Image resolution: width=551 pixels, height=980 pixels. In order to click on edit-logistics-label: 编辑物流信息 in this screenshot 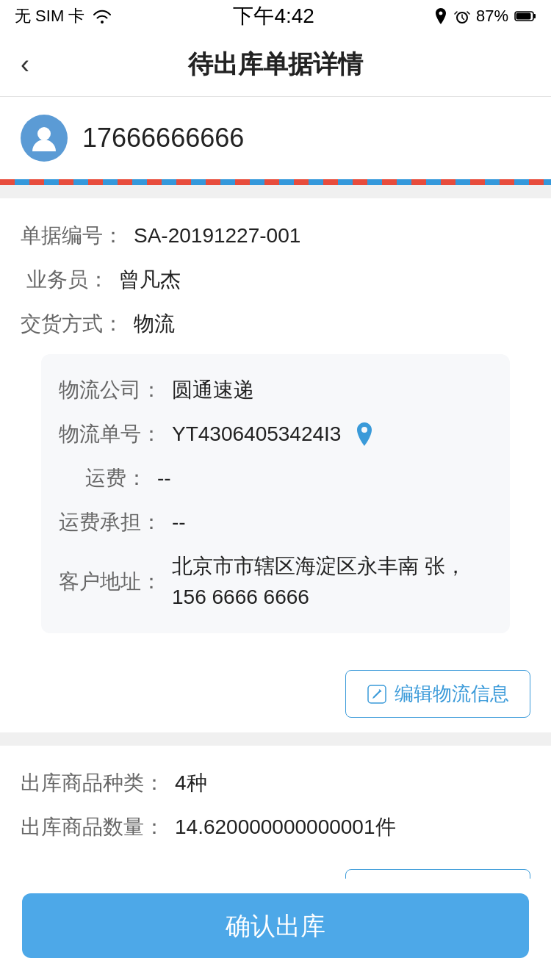, I will do `click(452, 693)`.